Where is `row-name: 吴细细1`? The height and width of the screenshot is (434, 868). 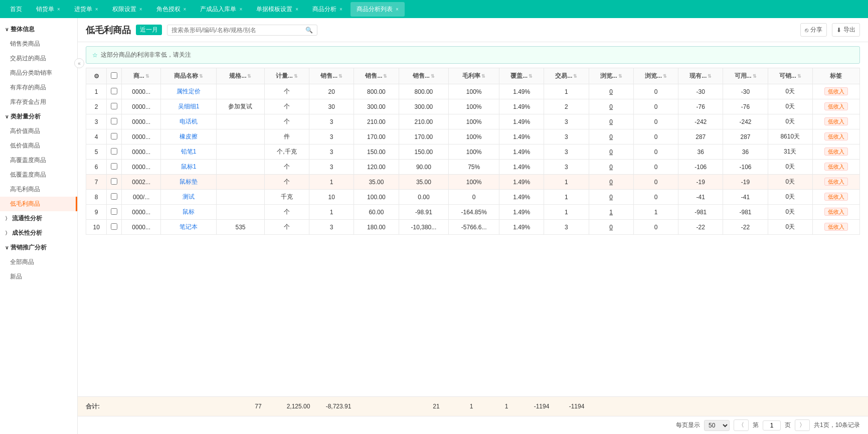
row-name: 吴细细1 is located at coordinates (189, 107).